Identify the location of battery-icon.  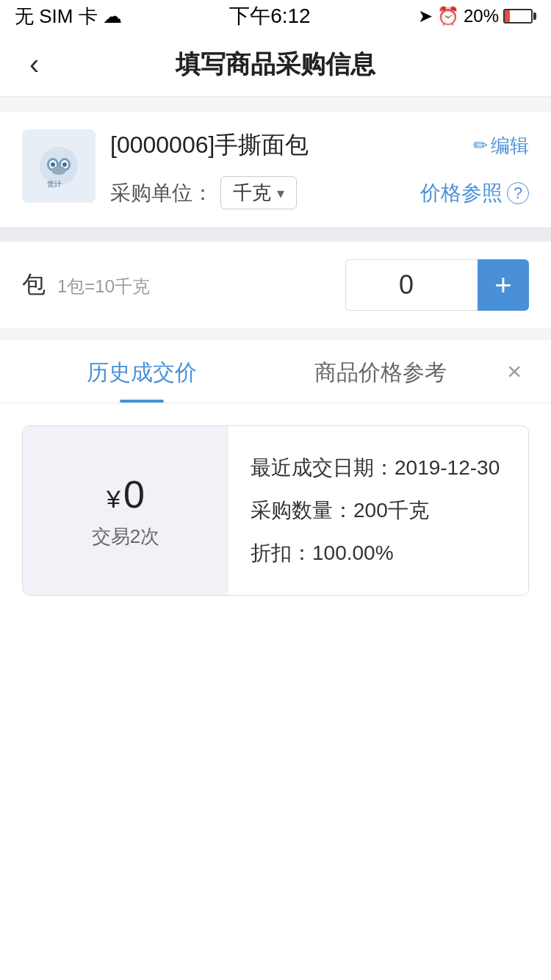
(520, 16).